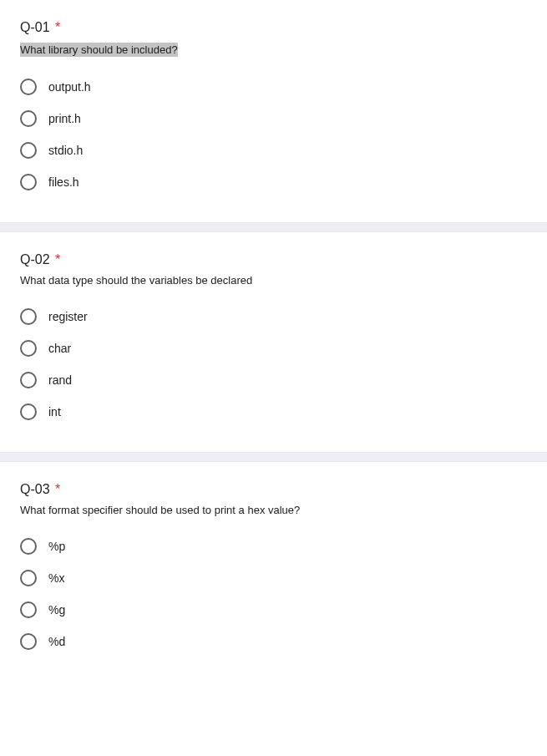 Image resolution: width=547 pixels, height=756 pixels. What do you see at coordinates (35, 259) in the screenshot?
I see `question-id: Q-02` at bounding box center [35, 259].